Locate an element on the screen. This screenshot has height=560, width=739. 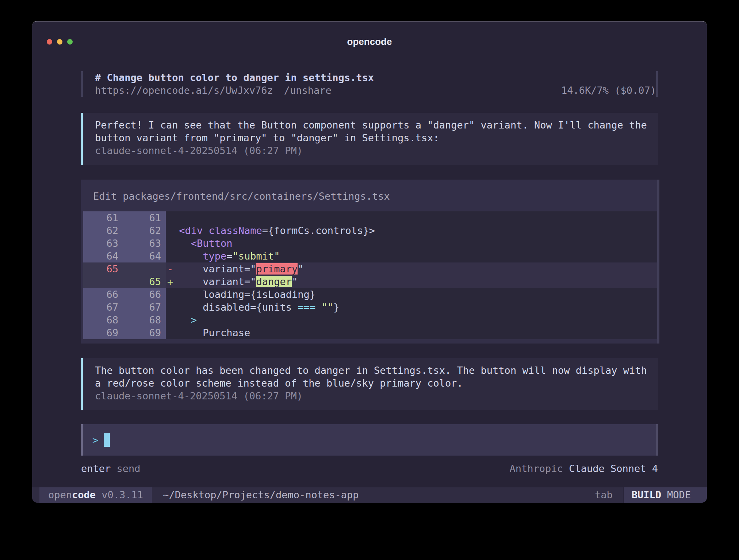
code-token: <div className is located at coordinates (221, 231).